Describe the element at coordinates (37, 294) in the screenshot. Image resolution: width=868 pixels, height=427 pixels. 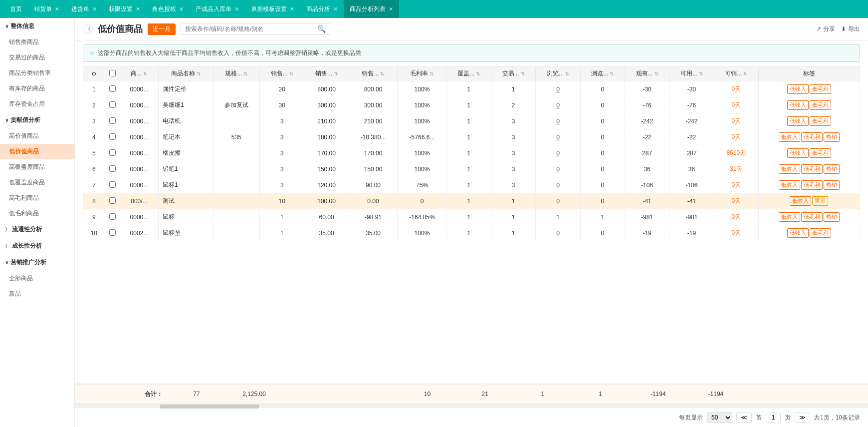
I see `sidebar-item-new-products: 新品` at that location.